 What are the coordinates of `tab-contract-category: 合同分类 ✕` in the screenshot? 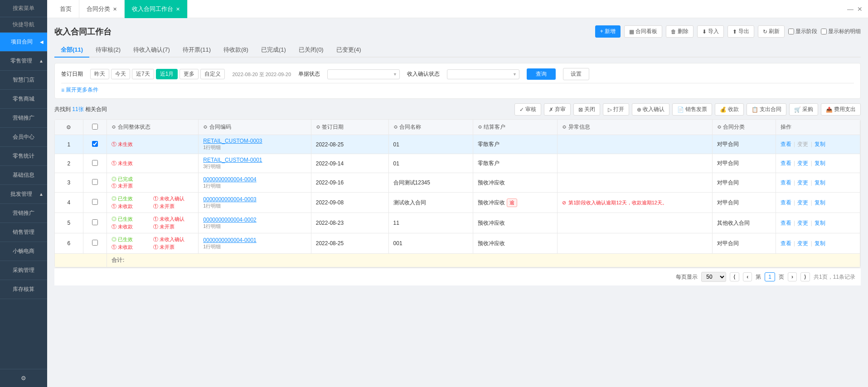 It's located at (102, 9).